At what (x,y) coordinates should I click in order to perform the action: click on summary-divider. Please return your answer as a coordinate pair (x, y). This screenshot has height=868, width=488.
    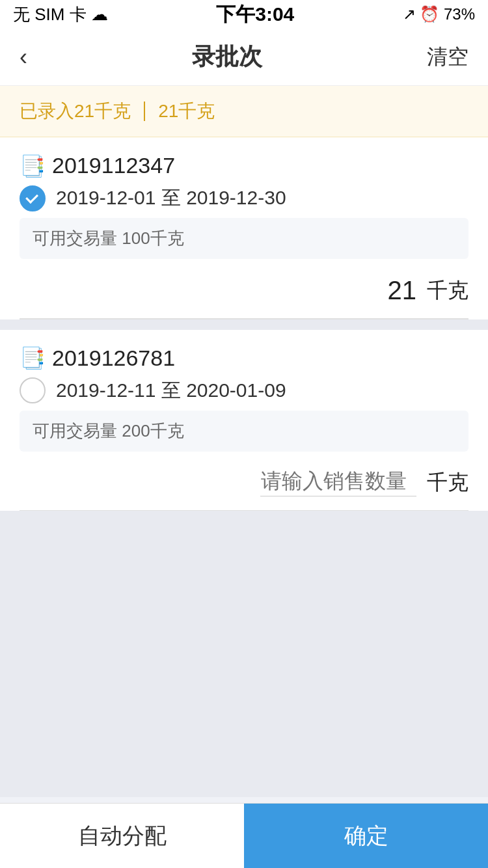
    Looking at the image, I should click on (144, 111).